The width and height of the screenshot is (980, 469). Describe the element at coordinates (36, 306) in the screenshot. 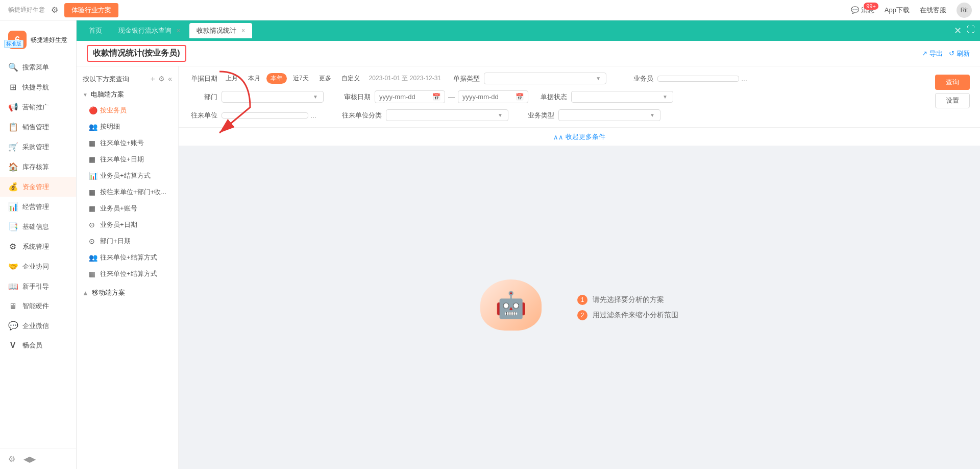

I see `sidebar-label-hardware: 智能硬件` at that location.